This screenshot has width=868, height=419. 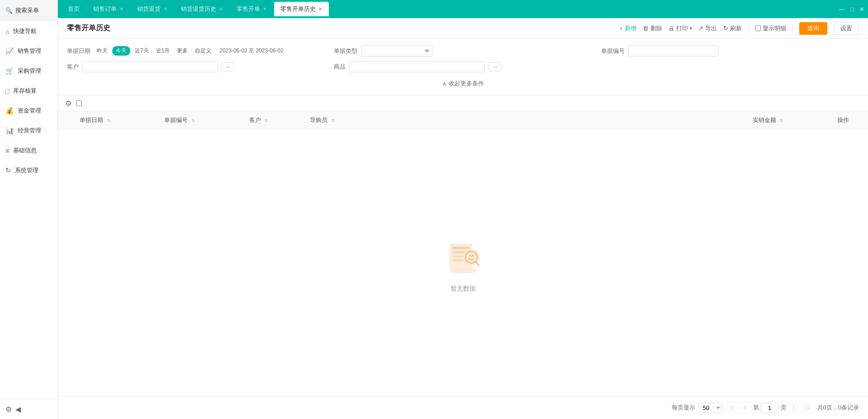 I want to click on sidebar-item-sales-mgmt: 📈 销售管理, so click(x=29, y=51).